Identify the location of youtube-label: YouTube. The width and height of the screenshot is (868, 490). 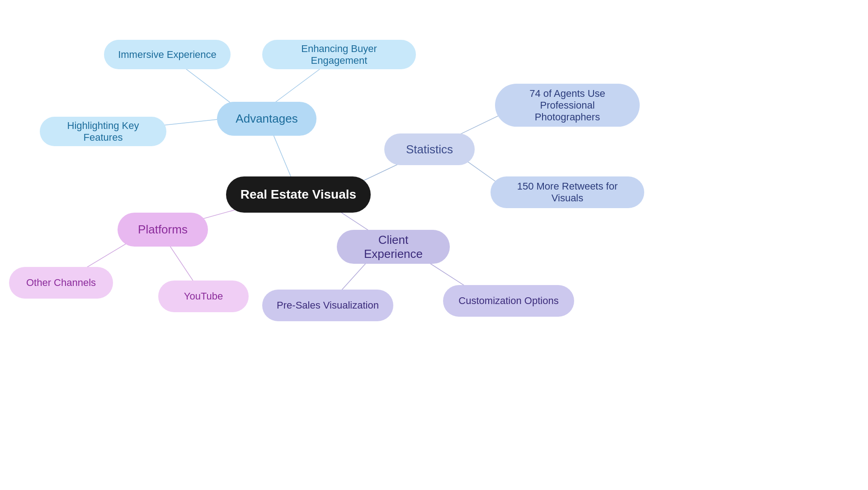
(203, 296).